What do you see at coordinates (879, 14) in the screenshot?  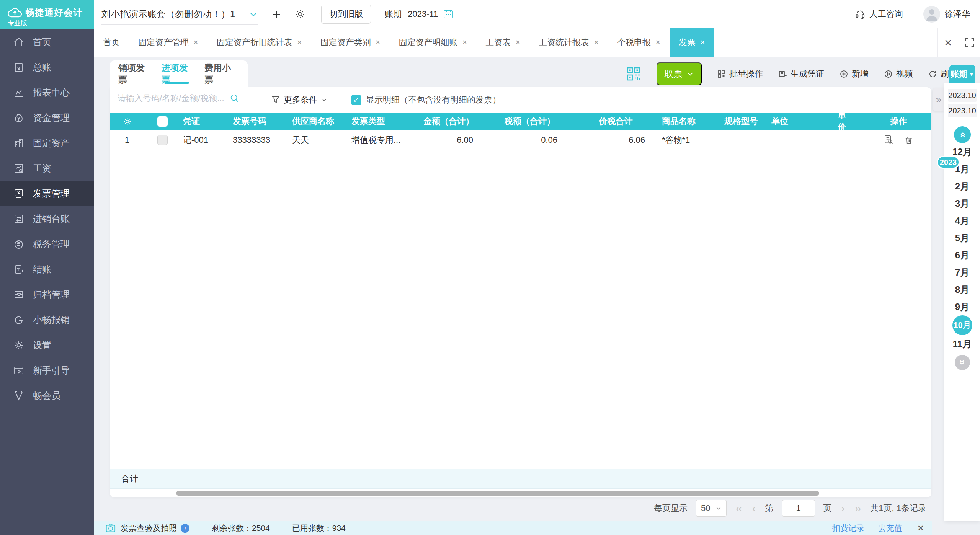 I see `support-button: 人工咨询` at bounding box center [879, 14].